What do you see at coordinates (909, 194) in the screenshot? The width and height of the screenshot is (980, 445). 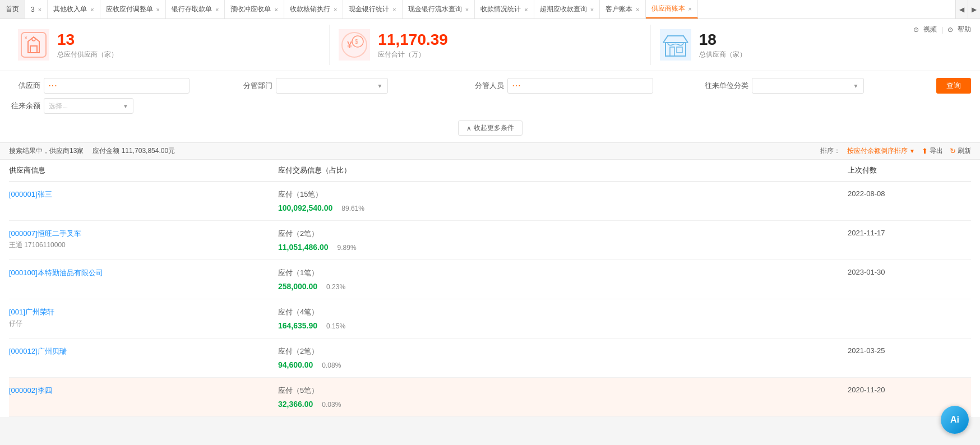 I see `last-pay-cell-000001: 2022-08-08` at bounding box center [909, 194].